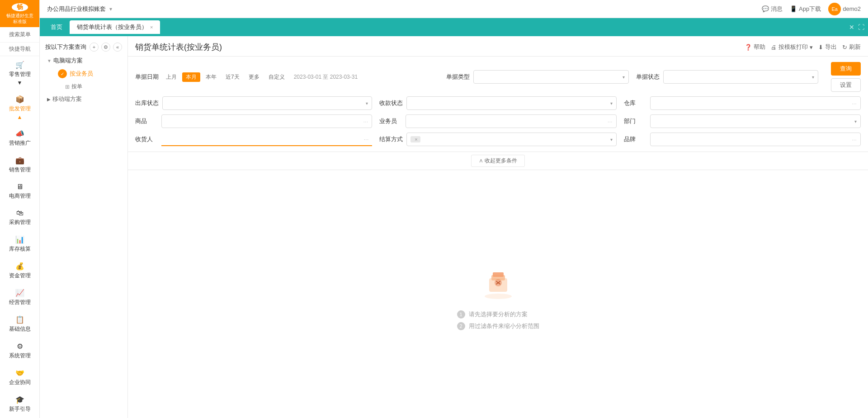 The width and height of the screenshot is (868, 418). Describe the element at coordinates (415, 139) in the screenshot. I see `settlement-tag: ×` at that location.